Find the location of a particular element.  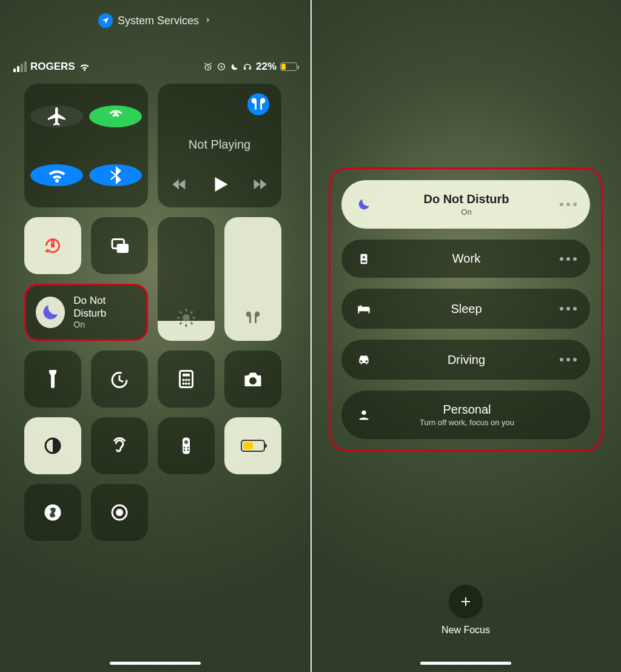

hearing-button is located at coordinates (119, 446).